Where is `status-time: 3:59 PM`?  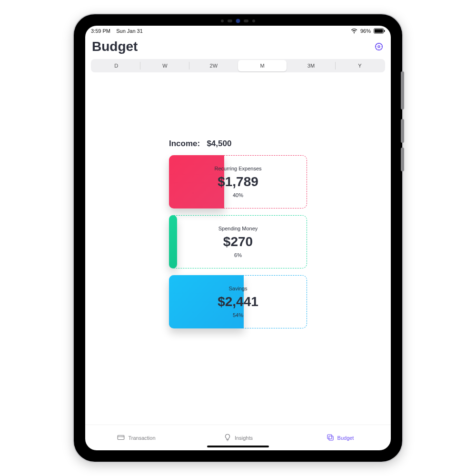 status-time: 3:59 PM is located at coordinates (101, 31).